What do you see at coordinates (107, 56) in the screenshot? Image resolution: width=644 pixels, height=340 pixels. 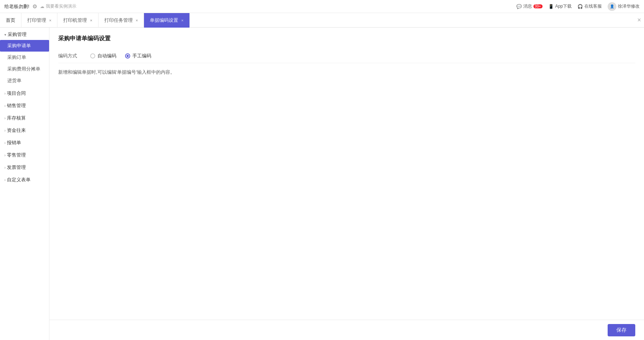 I see `auto-code-label: 自动编码` at bounding box center [107, 56].